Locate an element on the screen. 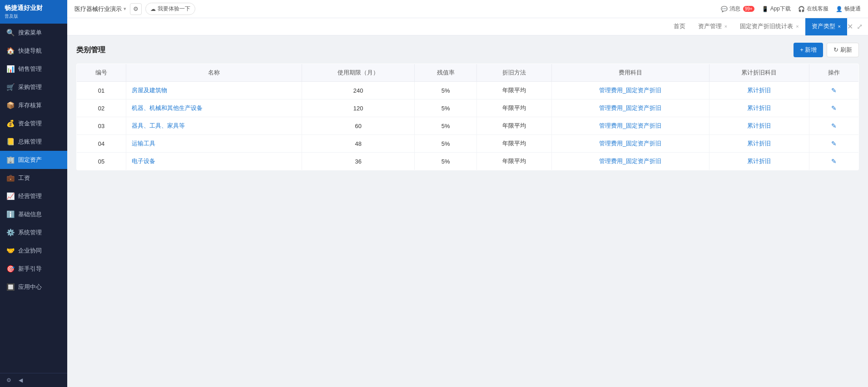 Image resolution: width=868 pixels, height=387 pixels. edit-icon-4: ✎ is located at coordinates (834, 161).